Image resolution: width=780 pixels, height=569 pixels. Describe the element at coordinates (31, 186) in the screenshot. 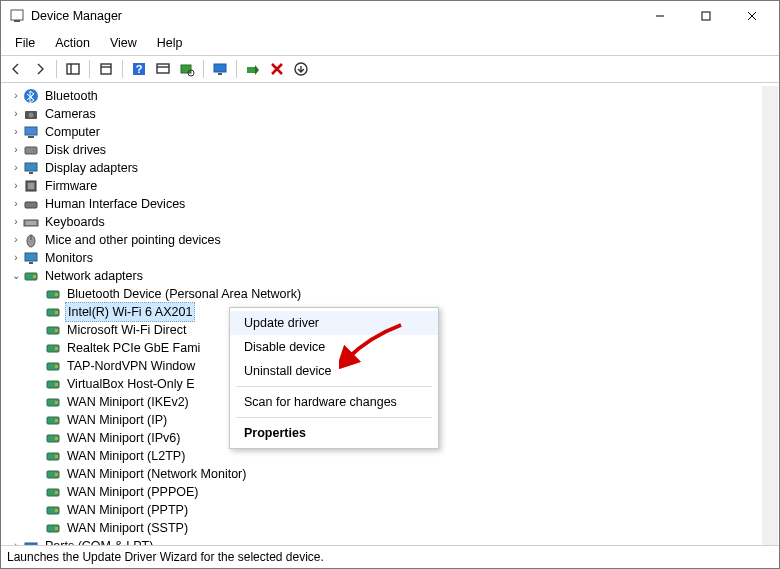

I see `firmware-icon` at that location.